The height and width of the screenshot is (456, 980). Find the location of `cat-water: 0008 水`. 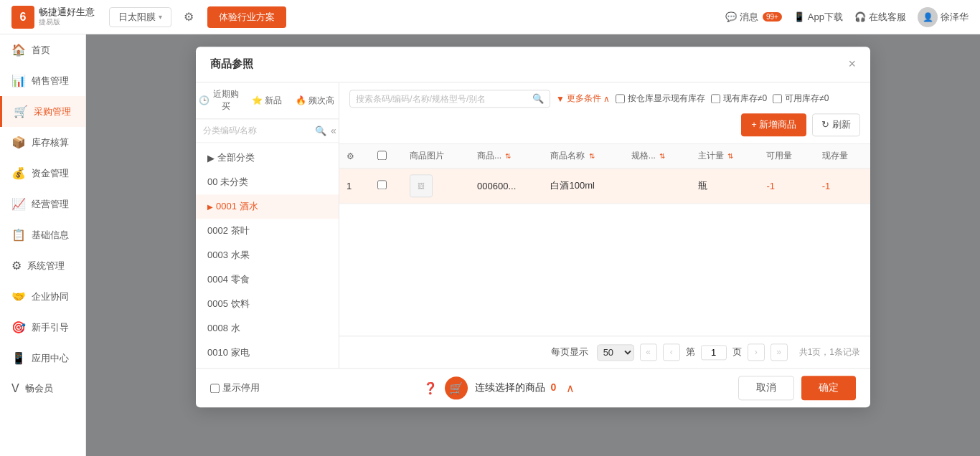

cat-water: 0008 水 is located at coordinates (267, 328).